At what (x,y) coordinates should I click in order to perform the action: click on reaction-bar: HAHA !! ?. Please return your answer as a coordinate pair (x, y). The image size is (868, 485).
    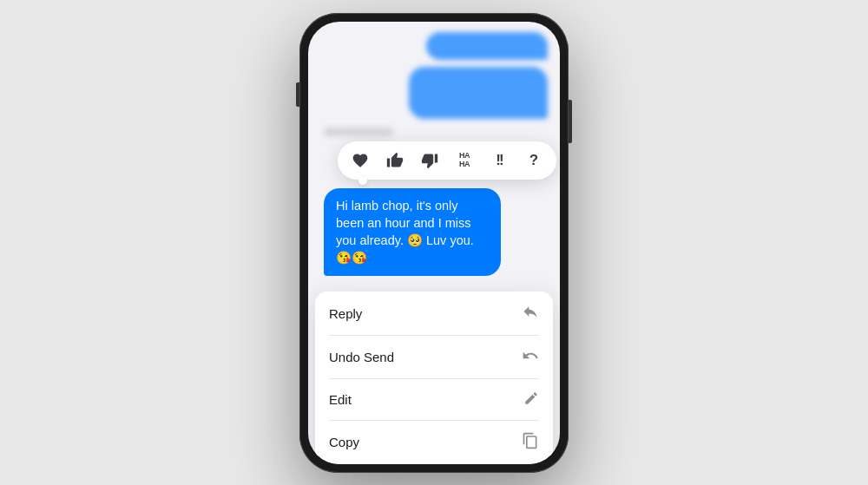
    Looking at the image, I should click on (447, 161).